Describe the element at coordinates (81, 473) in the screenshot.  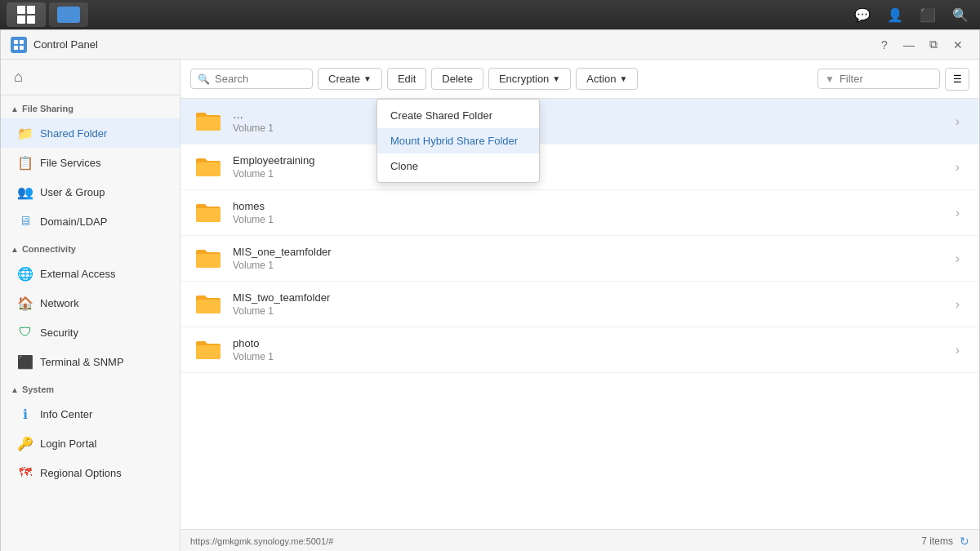
I see `sidebar-item-label-regional-options: Regional Options` at that location.